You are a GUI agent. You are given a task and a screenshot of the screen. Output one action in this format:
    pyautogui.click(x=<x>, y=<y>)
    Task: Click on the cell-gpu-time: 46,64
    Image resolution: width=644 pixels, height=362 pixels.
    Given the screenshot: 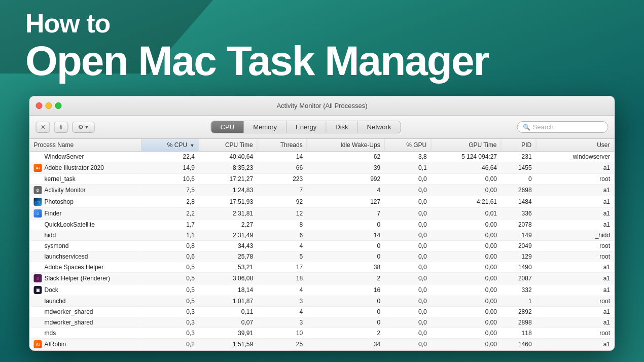 What is the action you would take?
    pyautogui.click(x=466, y=168)
    